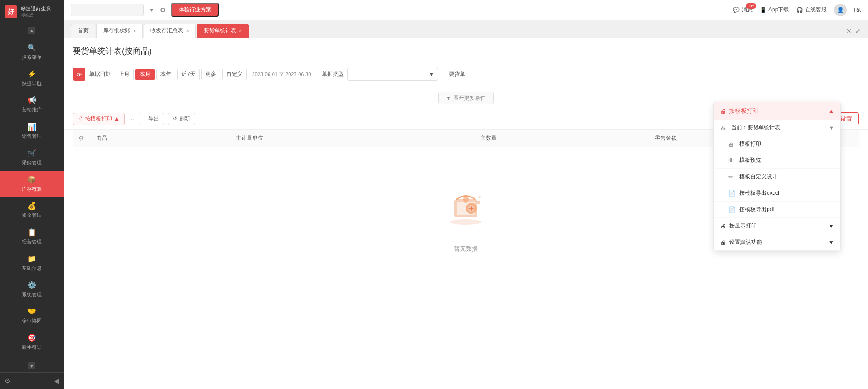  I want to click on export-icon: ↑, so click(145, 119).